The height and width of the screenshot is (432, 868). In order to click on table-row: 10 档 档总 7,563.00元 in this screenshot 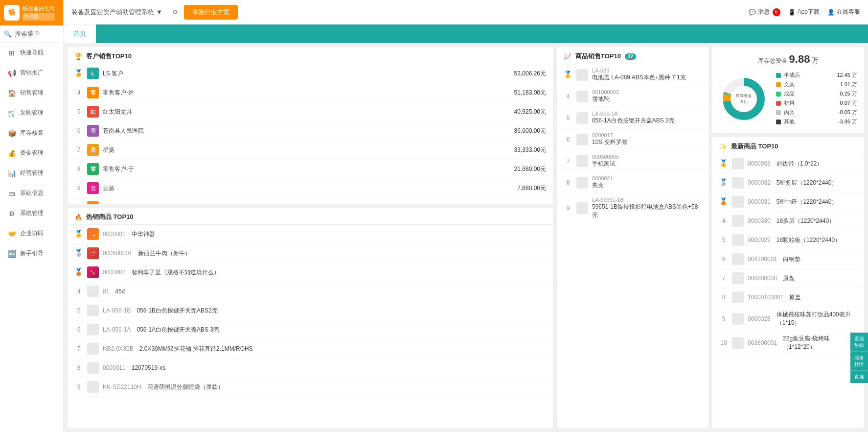, I will do `click(310, 201)`.